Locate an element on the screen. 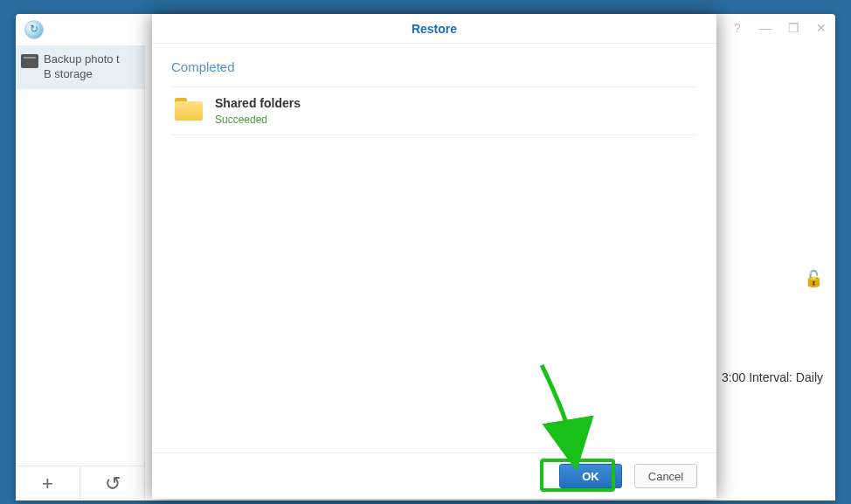 The image size is (851, 504). schedule-text: 3:00 Interval: Daily is located at coordinates (772, 377).